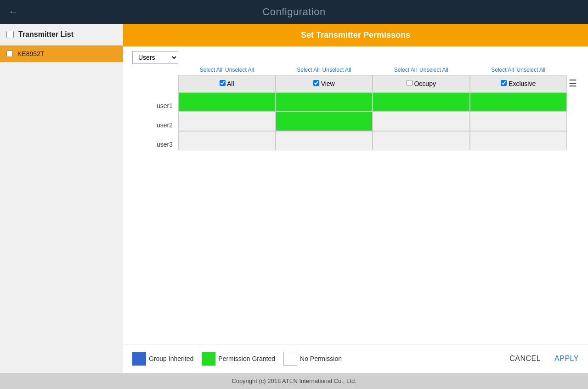  Describe the element at coordinates (356, 359) in the screenshot. I see `footer: Group Inherited Permission Granted No Pe…` at that location.